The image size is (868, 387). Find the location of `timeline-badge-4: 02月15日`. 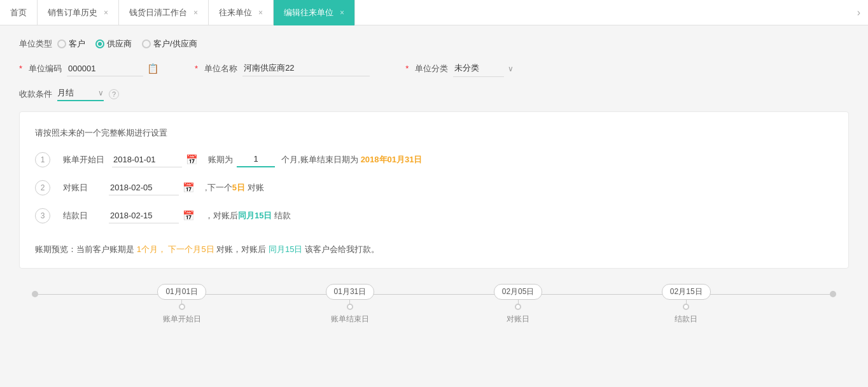

timeline-badge-4: 02月15日 is located at coordinates (686, 292).